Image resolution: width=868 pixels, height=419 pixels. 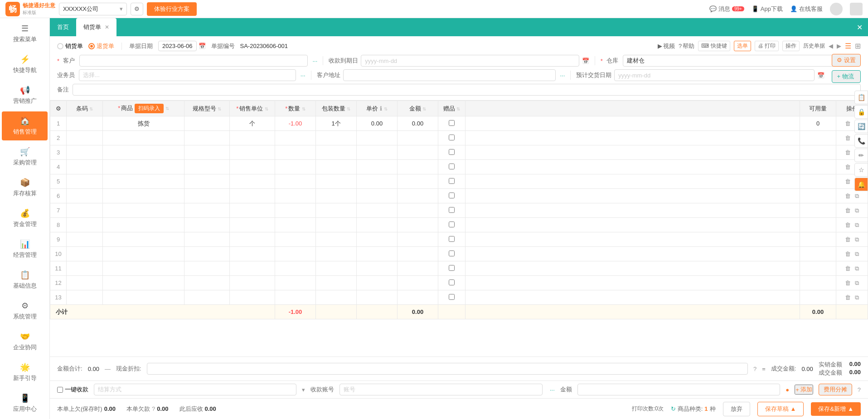 What do you see at coordinates (839, 46) in the screenshot?
I see `nav-next-icon: ▶` at bounding box center [839, 46].